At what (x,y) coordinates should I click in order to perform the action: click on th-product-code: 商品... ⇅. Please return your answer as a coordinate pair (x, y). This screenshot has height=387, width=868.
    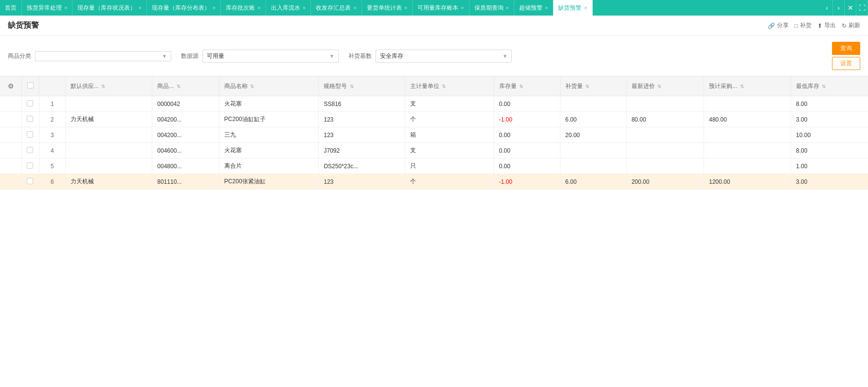
    Looking at the image, I should click on (186, 87).